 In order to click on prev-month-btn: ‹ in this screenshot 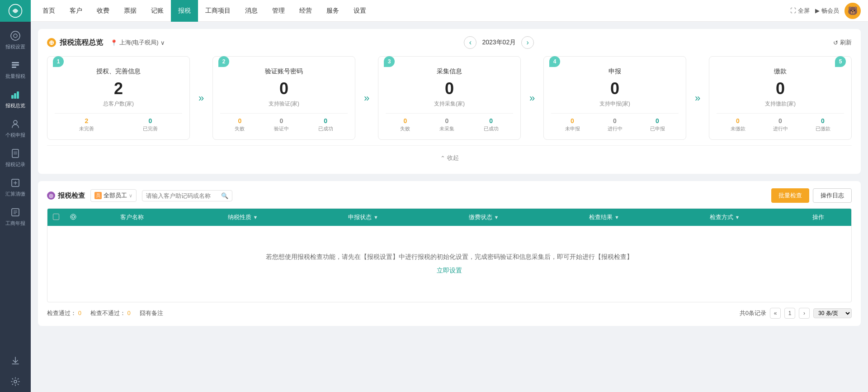, I will do `click(470, 43)`.